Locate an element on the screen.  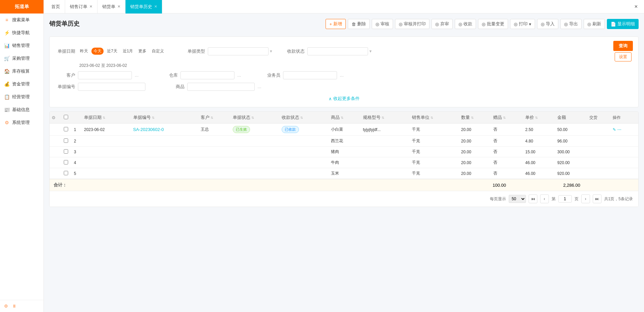
th-doc-no: 单据编号⇅ is located at coordinates (165, 118).